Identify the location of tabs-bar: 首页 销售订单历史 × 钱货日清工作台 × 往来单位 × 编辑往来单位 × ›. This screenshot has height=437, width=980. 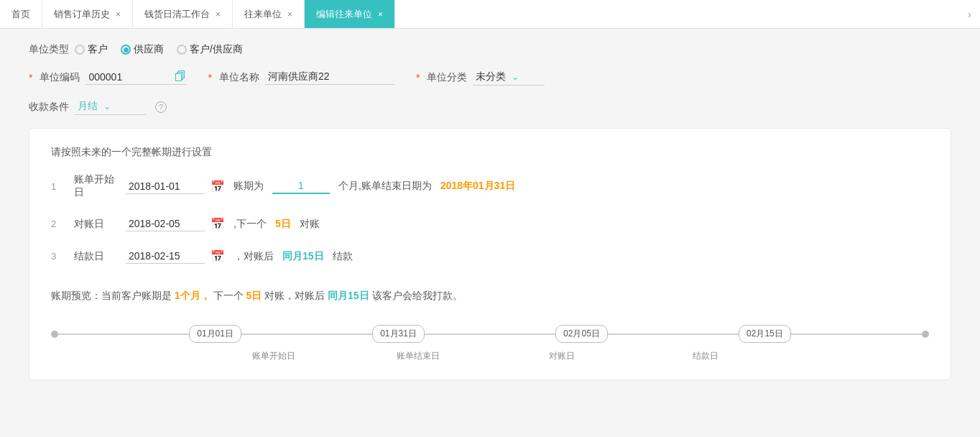
(490, 14).